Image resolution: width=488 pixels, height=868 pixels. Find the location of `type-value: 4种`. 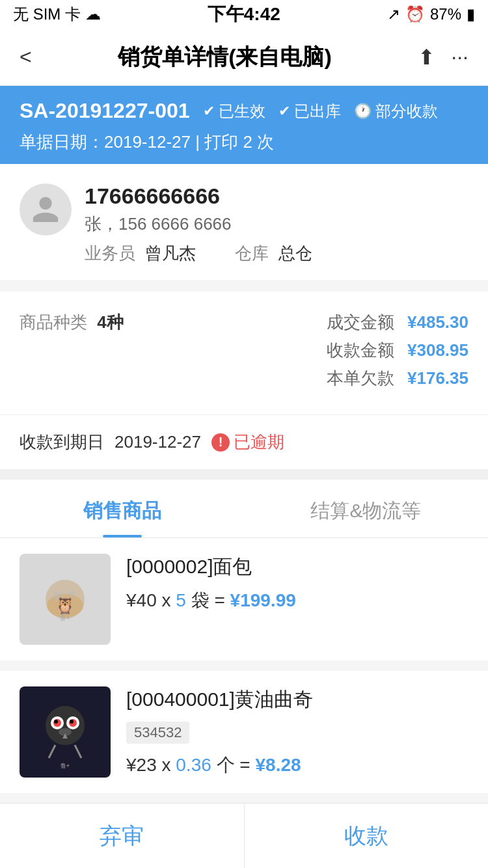

type-value: 4种 is located at coordinates (110, 322).